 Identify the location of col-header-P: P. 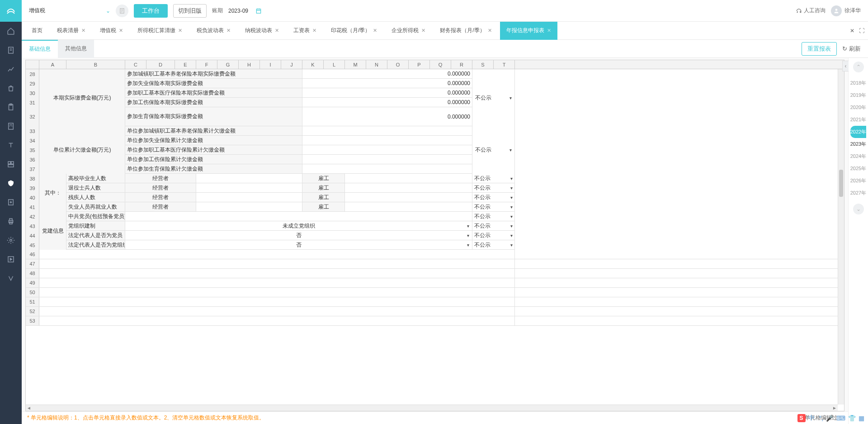
(420, 64).